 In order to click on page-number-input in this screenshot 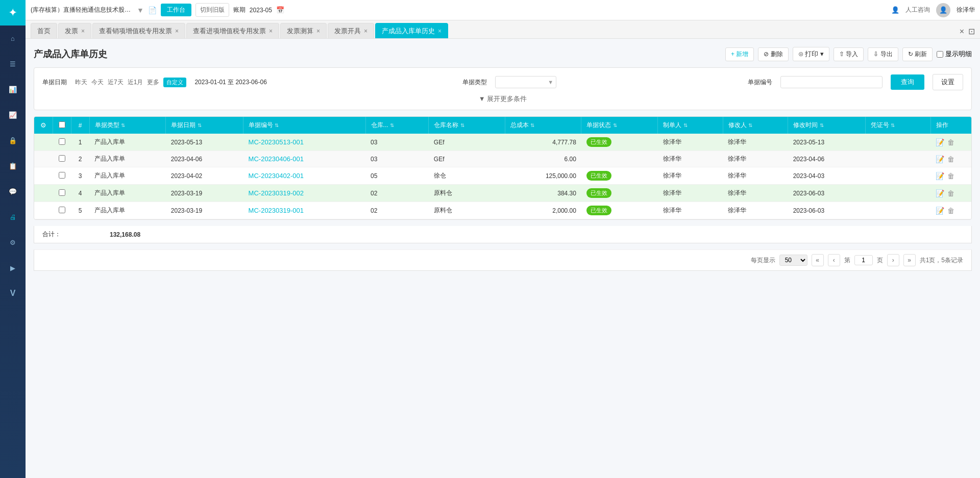, I will do `click(864, 260)`.